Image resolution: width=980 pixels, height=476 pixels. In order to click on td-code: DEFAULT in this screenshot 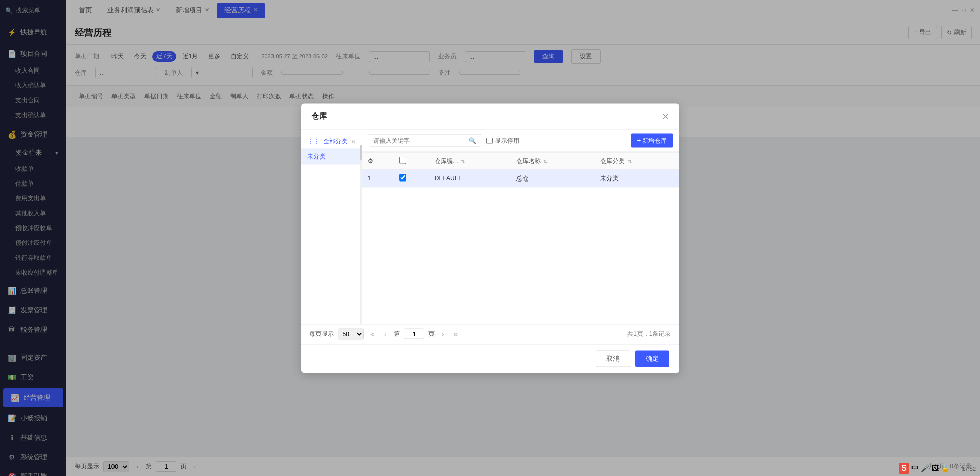, I will do `click(470, 178)`.